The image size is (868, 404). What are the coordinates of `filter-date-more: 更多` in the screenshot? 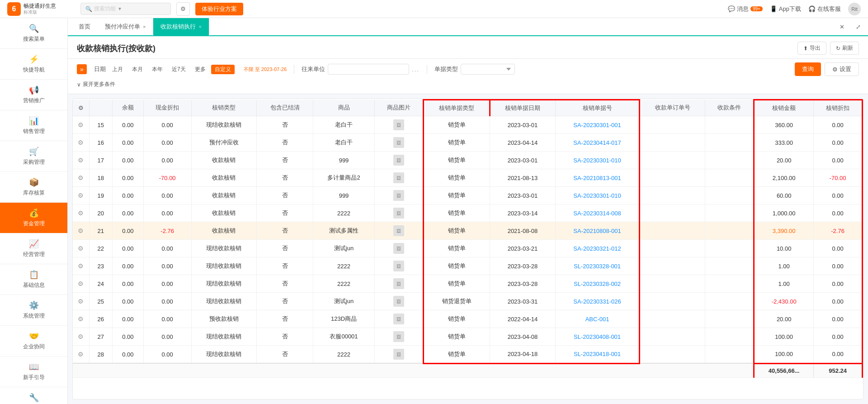 It's located at (200, 70).